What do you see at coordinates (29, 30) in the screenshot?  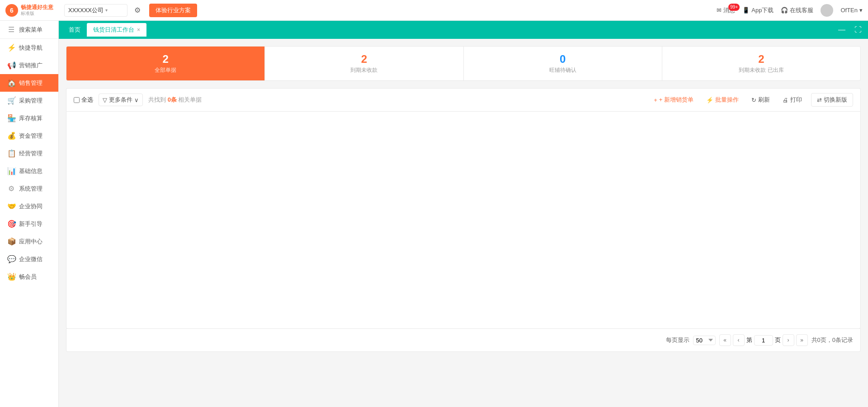 I see `sidebar-search: ☰ 搜索菜单` at bounding box center [29, 30].